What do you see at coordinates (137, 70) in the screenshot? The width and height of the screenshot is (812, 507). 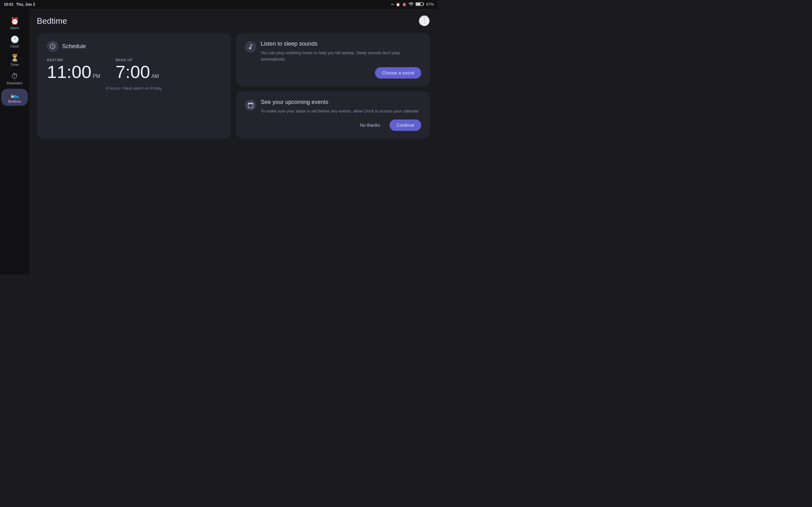 I see `wakeup-block: WAKE-UP 7:00 AM` at bounding box center [137, 70].